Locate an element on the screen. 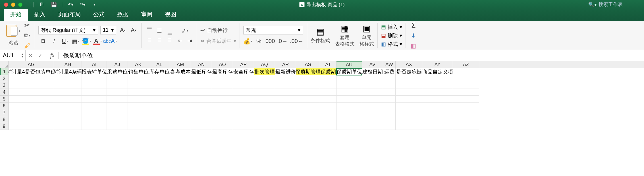 The image size is (644, 176). name-box-down-icon: ▼ is located at coordinates (22, 57).